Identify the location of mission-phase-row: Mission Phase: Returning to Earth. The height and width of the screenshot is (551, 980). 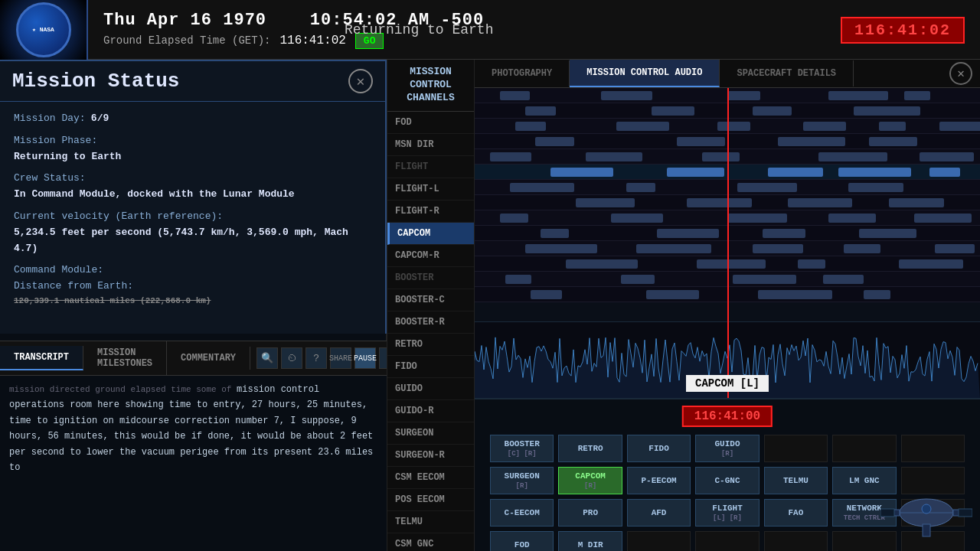
(193, 149).